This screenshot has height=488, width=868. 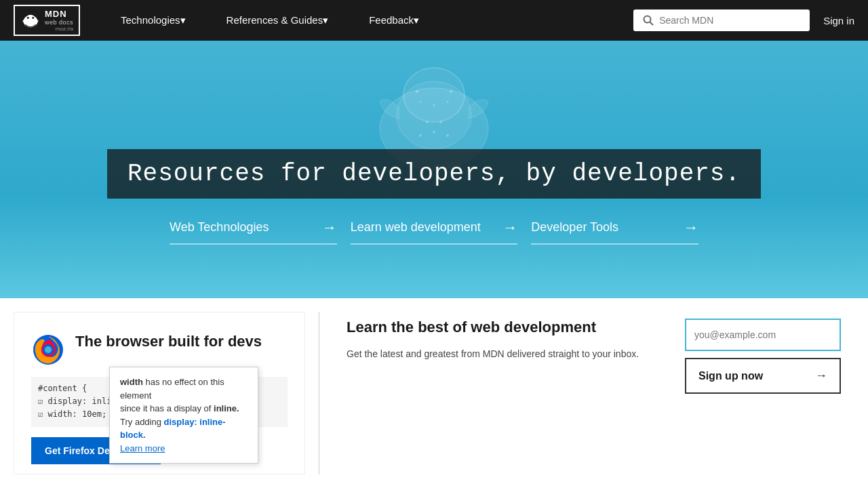 I want to click on hero-link-web-tech: Web Technologies →, so click(x=254, y=232).